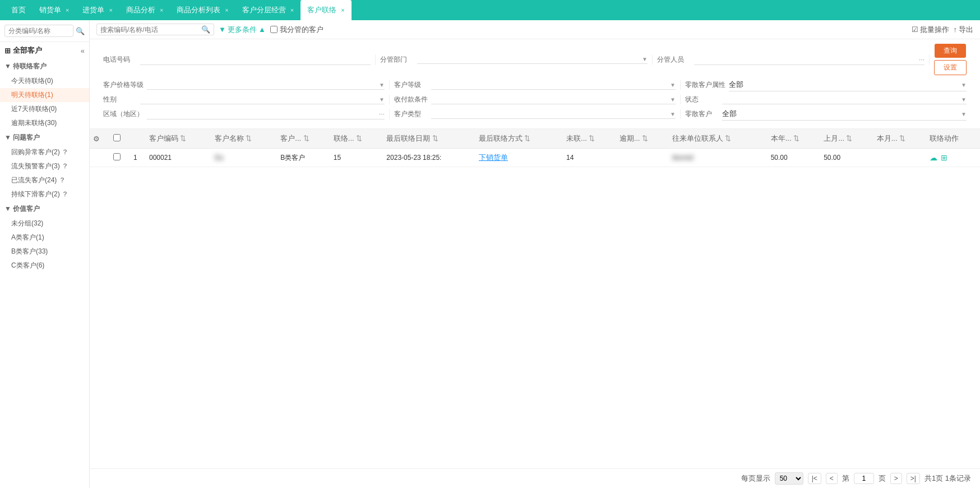  Describe the element at coordinates (844, 114) in the screenshot. I see `retail-cust-select: 全部 ▼` at that location.